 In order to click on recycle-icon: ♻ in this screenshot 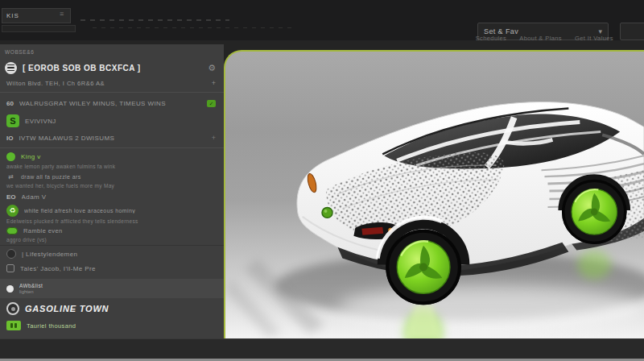, I will do `click(13, 211)`.